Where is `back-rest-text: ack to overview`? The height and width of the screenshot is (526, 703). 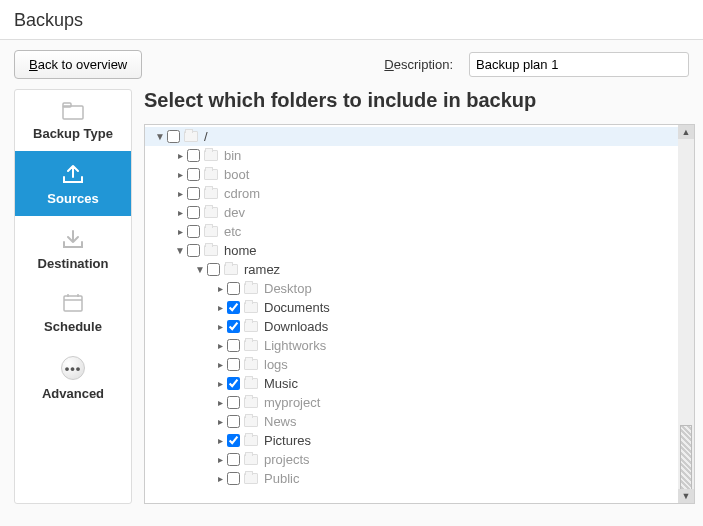
back-rest-text: ack to overview is located at coordinates (83, 64).